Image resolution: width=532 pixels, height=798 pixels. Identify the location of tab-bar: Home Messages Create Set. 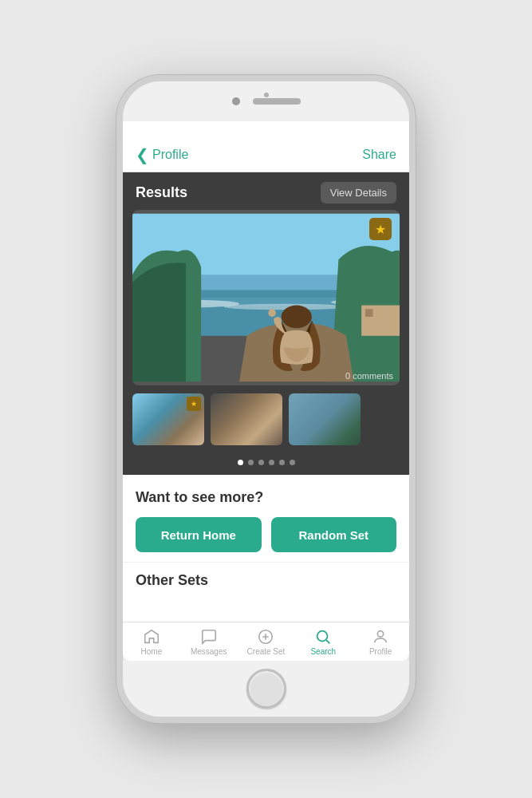
(266, 642).